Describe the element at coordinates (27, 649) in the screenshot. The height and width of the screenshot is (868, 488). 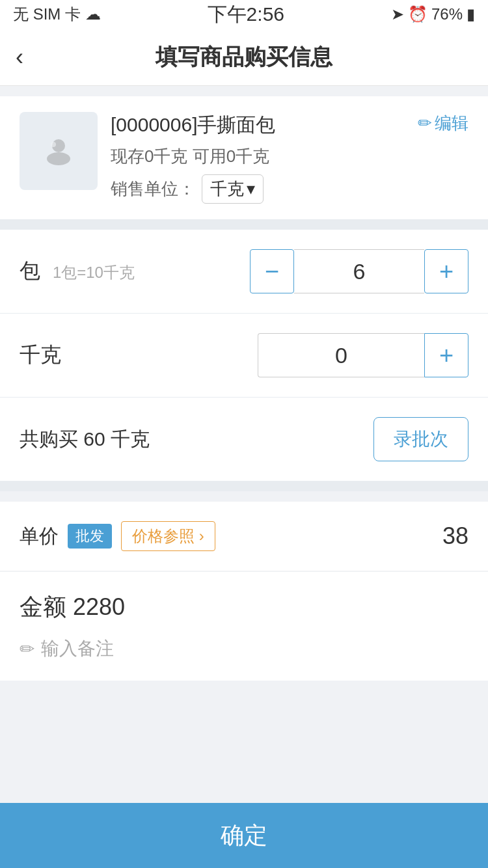
I see `remark-icon: ✏` at that location.